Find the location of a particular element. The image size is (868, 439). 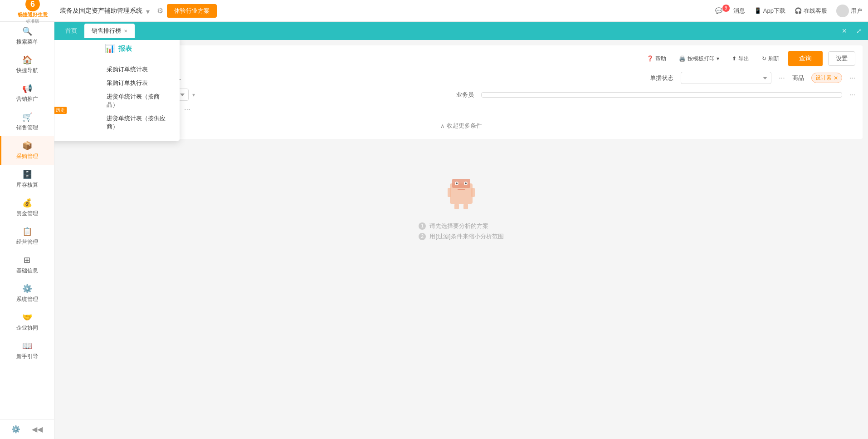

status-select is located at coordinates (726, 78).